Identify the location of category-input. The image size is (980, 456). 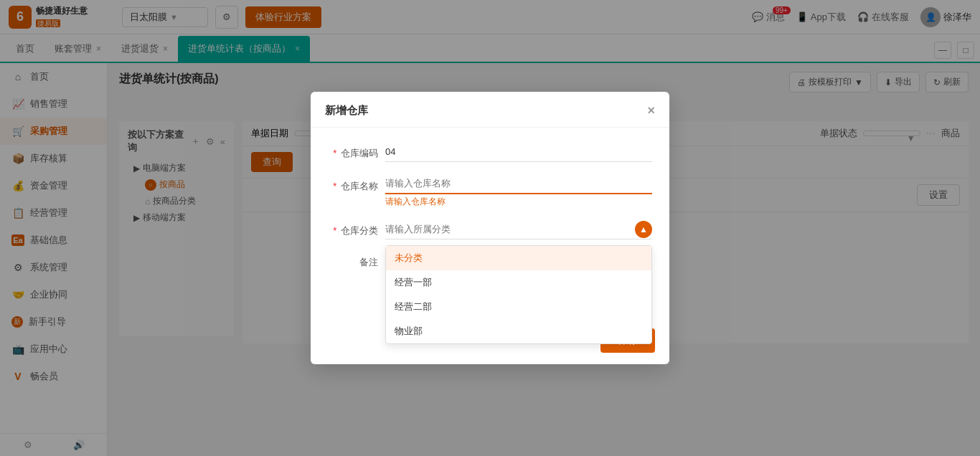
(519, 229).